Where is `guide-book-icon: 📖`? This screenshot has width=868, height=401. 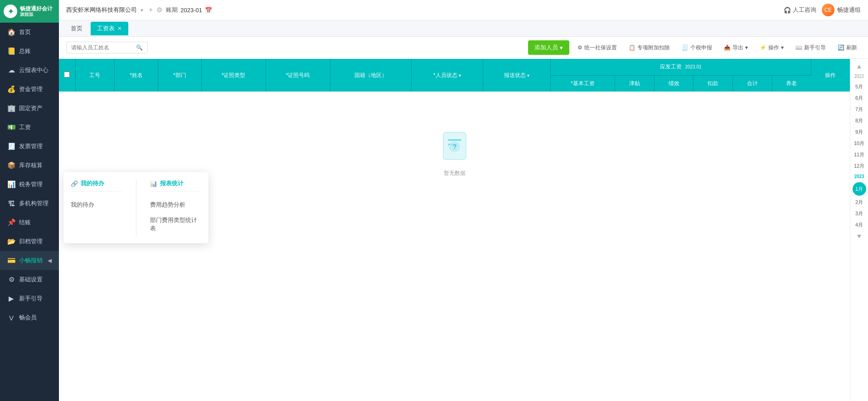
guide-book-icon: 📖 is located at coordinates (799, 48).